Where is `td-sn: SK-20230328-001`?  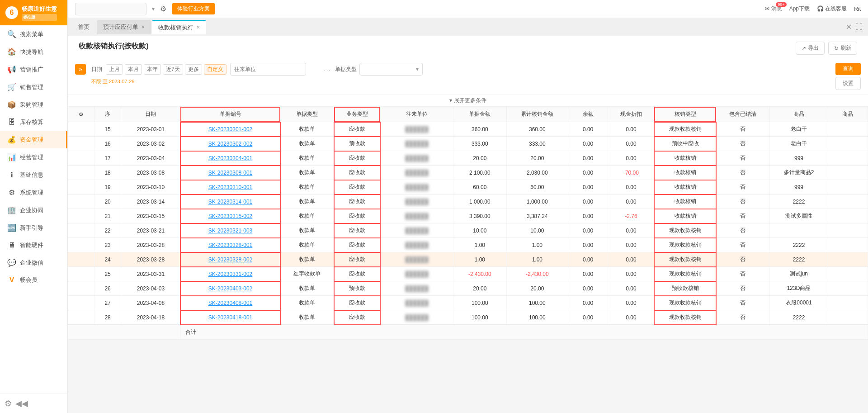
td-sn: SK-20230328-001 is located at coordinates (230, 245).